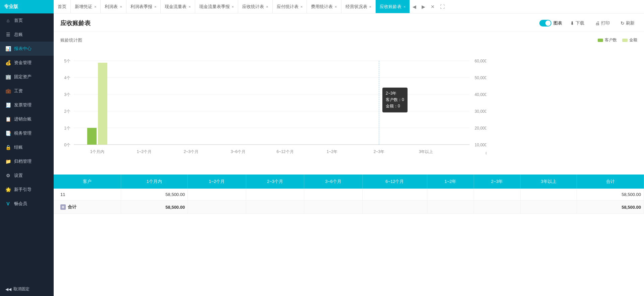  I want to click on sidebar-label-vip: 畅会员, so click(21, 204).